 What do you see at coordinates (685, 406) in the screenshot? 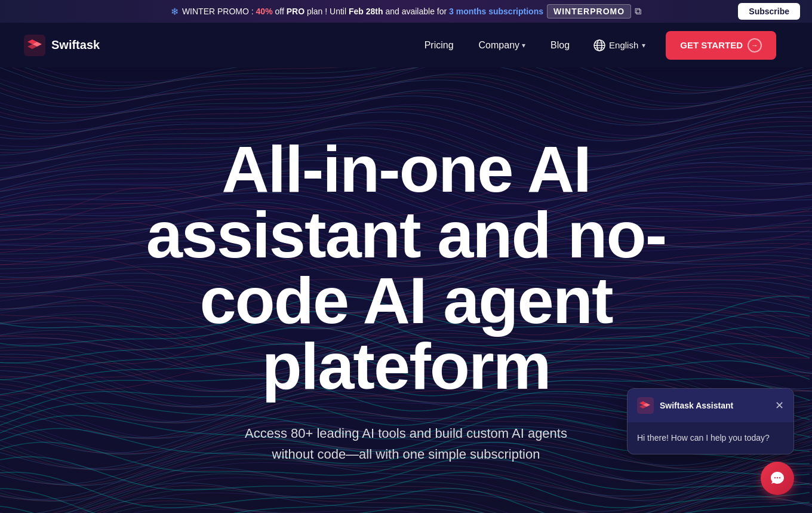
I see `chat-popup-title-area: Swiftask Assistant` at bounding box center [685, 406].